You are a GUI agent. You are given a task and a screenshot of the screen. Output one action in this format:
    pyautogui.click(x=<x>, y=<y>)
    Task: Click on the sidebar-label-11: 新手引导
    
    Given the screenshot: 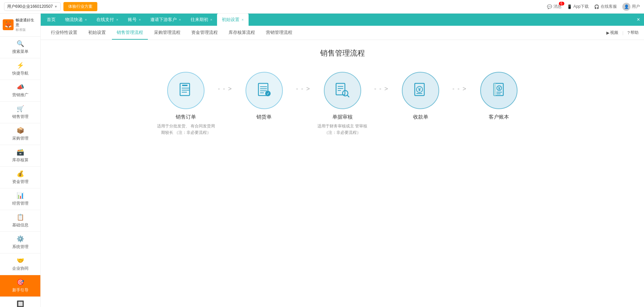 What is the action you would take?
    pyautogui.click(x=20, y=290)
    